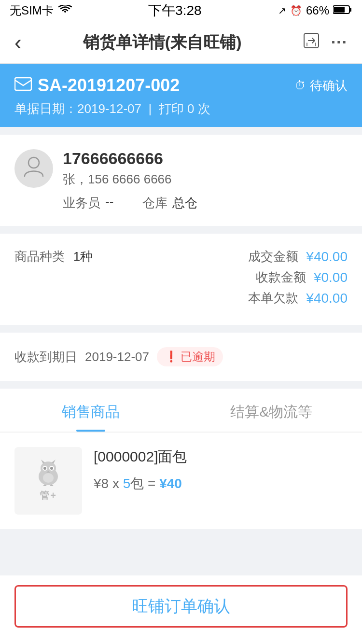 This screenshot has width=362, height=644. I want to click on summary-card: 商品种类 1种 成交金额 ¥40.00 收款金额 ¥0.00 本单欠款 ¥40.…, so click(181, 279).